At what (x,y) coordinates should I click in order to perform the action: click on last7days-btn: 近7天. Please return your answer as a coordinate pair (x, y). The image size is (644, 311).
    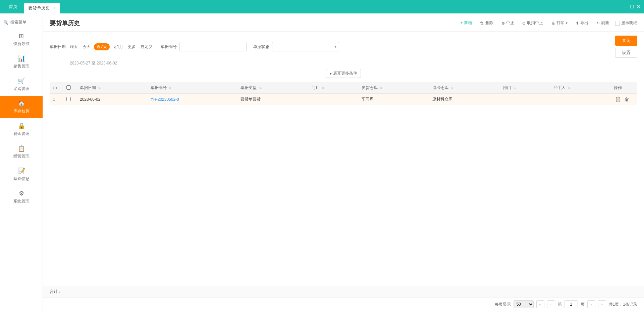
    Looking at the image, I should click on (102, 47).